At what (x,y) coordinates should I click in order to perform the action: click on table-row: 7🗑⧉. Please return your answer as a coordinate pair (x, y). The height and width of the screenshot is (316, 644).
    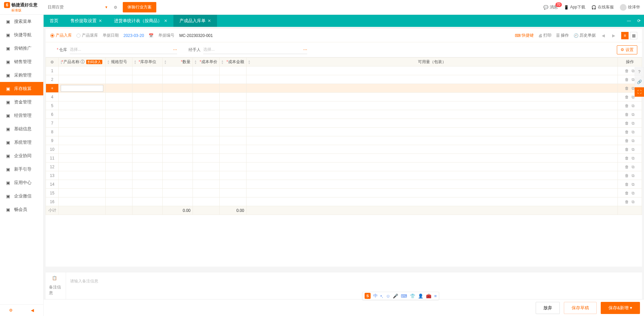
    Looking at the image, I should click on (344, 123).